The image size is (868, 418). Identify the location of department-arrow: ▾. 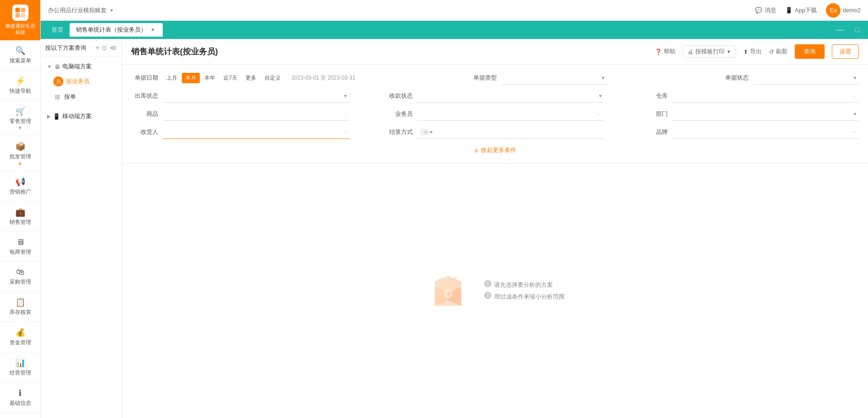
(855, 114).